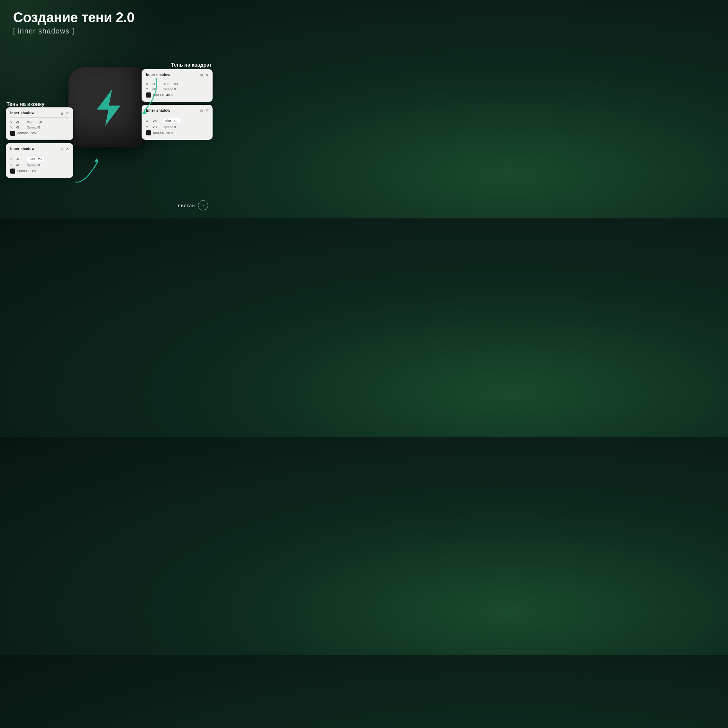  Describe the element at coordinates (204, 110) in the screenshot. I see `card-right-2-icons: ◎ ✕` at that location.